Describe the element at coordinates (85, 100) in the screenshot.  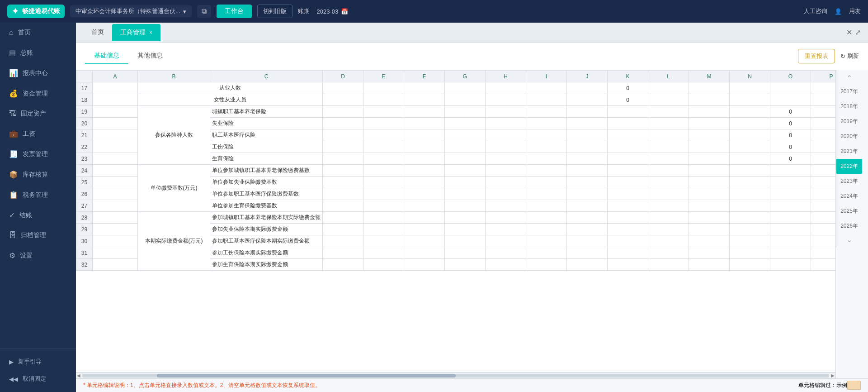
I see `row-number: 18` at that location.